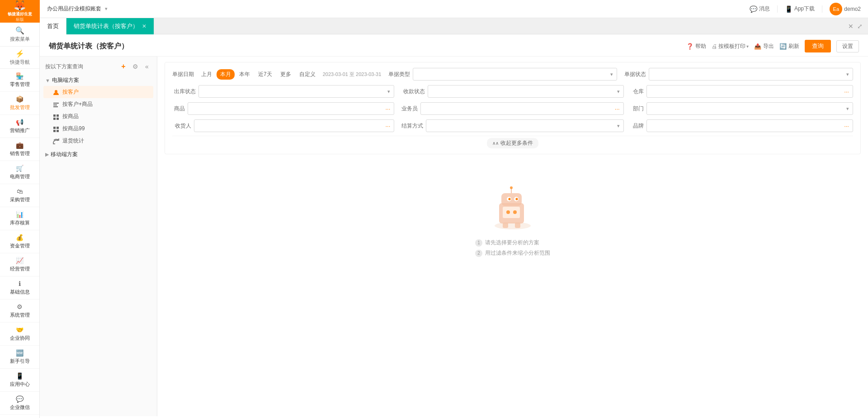 The width and height of the screenshot is (868, 418). Describe the element at coordinates (89, 46) in the screenshot. I see `page-title: 销货单统计表（按客户）` at that location.